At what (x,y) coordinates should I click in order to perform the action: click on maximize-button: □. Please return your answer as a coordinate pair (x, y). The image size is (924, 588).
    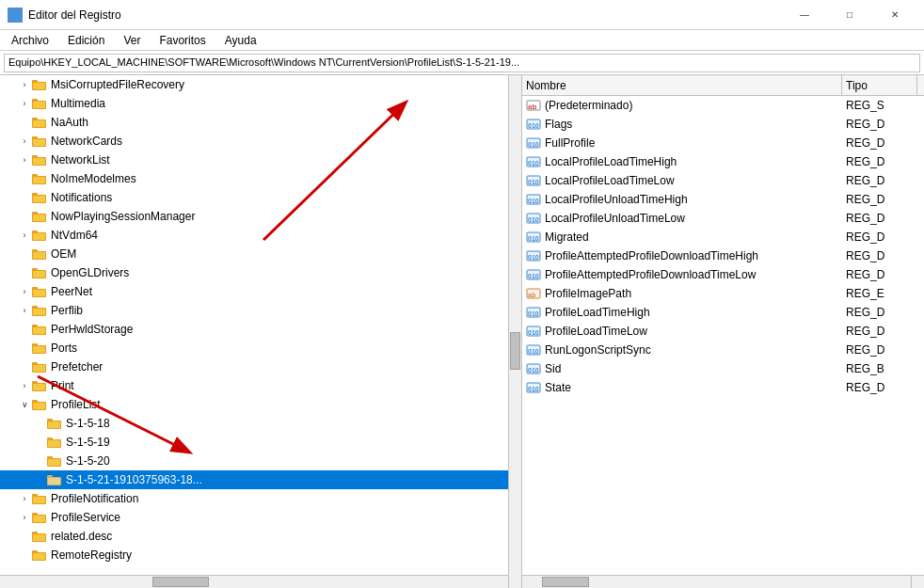
    Looking at the image, I should click on (850, 15).